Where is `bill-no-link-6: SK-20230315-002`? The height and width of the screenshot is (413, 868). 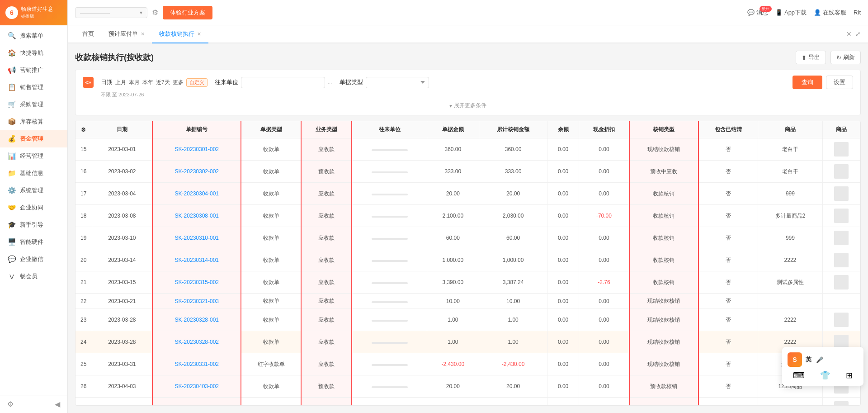 bill-no-link-6: SK-20230315-002 is located at coordinates (197, 282).